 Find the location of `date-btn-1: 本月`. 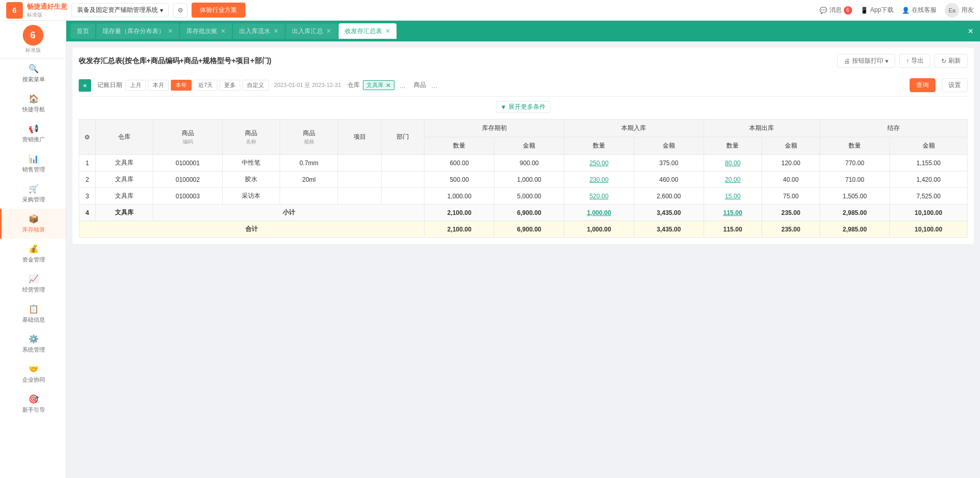

date-btn-1: 本月 is located at coordinates (158, 85).